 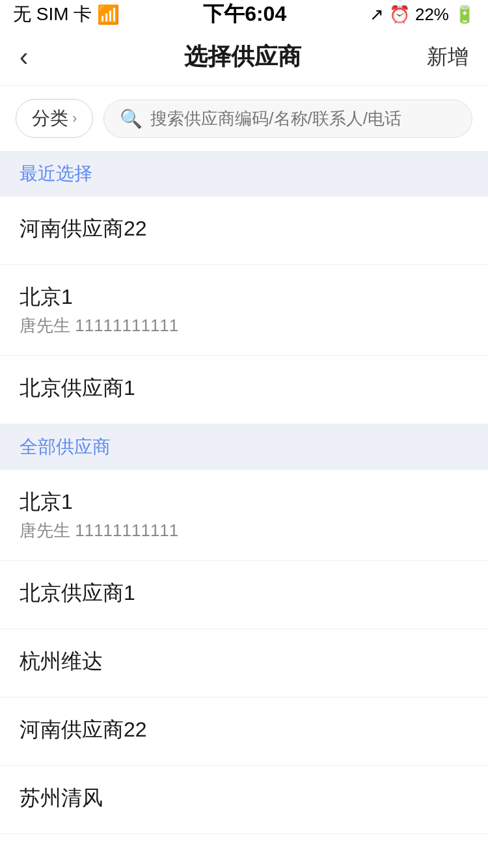 What do you see at coordinates (244, 798) in the screenshot?
I see `item-name: 苏州清风` at bounding box center [244, 798].